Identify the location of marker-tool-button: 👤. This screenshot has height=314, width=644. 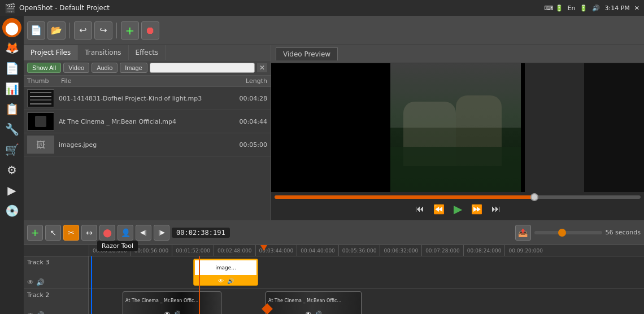
(125, 233).